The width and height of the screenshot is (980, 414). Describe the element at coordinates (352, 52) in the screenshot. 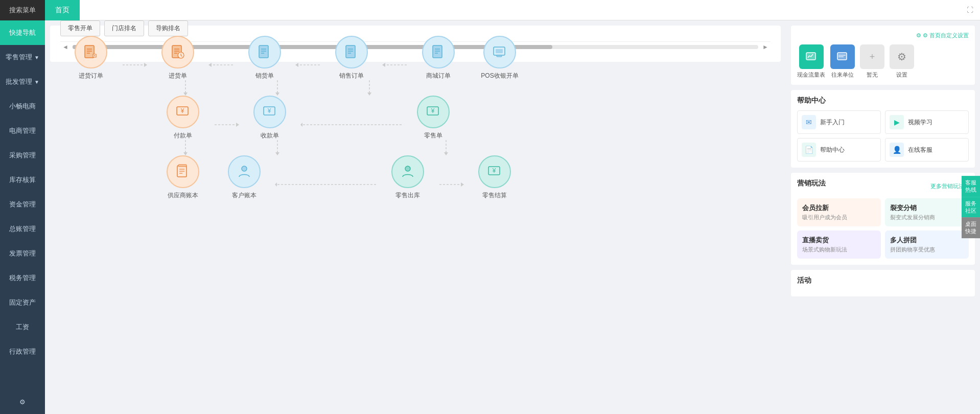

I see `flow-circle-xsdd` at that location.